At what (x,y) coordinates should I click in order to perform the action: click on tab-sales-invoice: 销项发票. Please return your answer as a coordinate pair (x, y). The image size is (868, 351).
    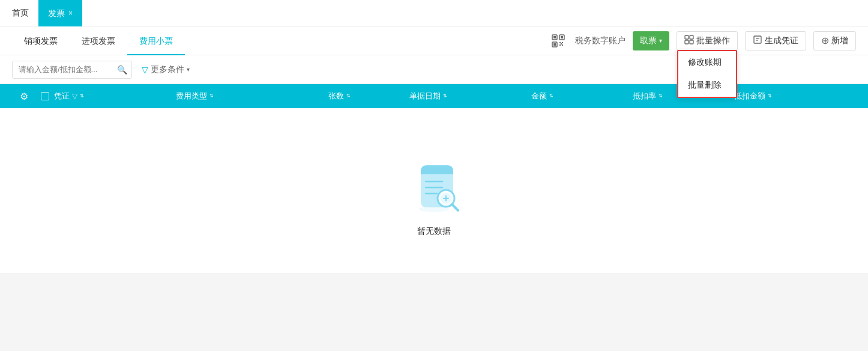
    Looking at the image, I should click on (41, 41).